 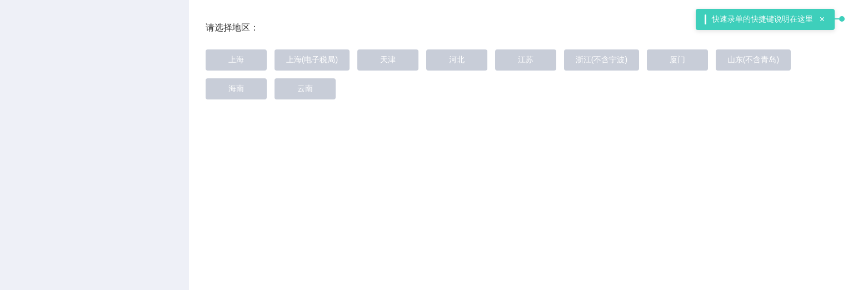 What do you see at coordinates (834, 19) in the screenshot?
I see `dot-line` at bounding box center [834, 19].